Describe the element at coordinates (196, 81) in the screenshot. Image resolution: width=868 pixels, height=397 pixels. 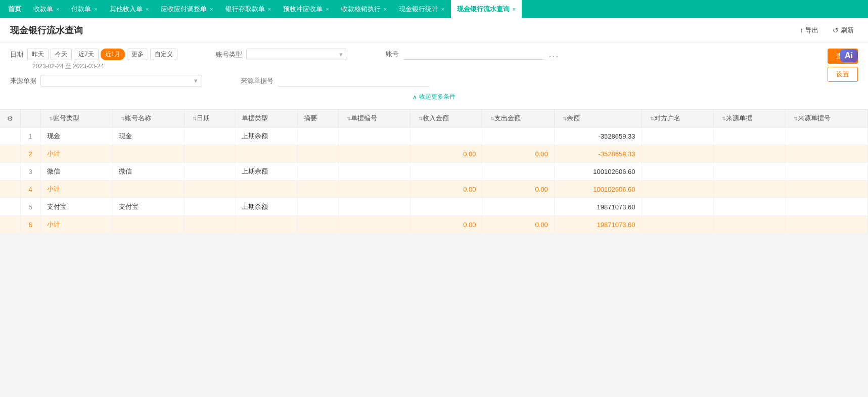
I see `chevron-down-icon-2: ▾` at that location.